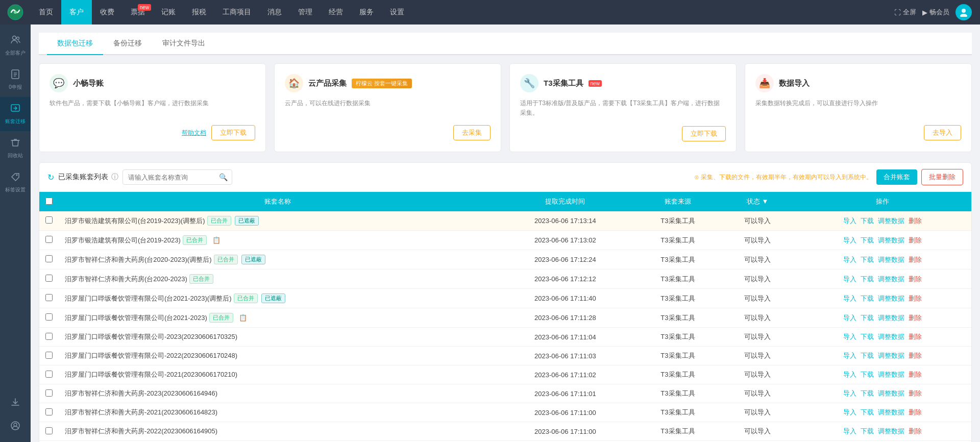 The width and height of the screenshot is (980, 442). Describe the element at coordinates (128, 44) in the screenshot. I see `tab-backup-migration: 备份迁移` at that location.